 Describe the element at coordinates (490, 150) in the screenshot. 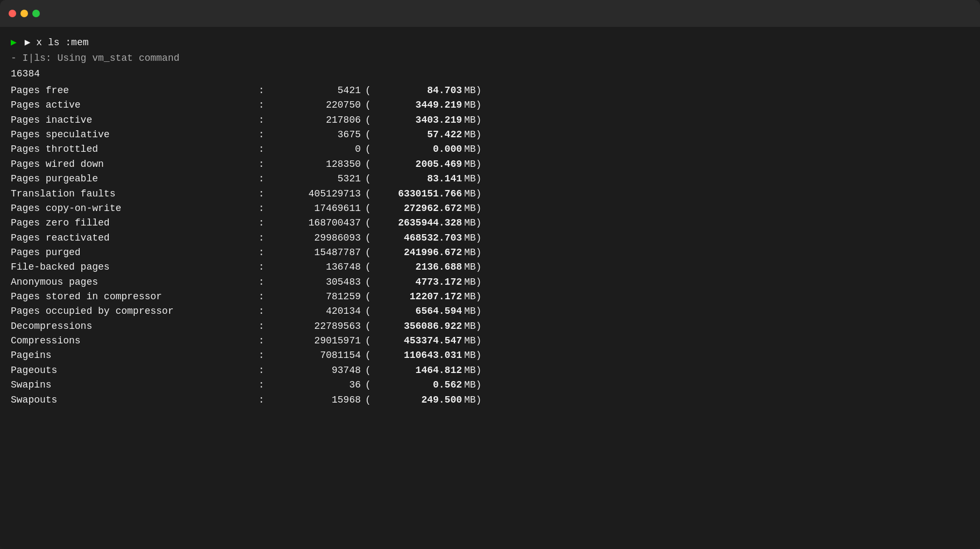

I see `table-row: Pages throttled : 0 ( 0.000 MB)` at that location.